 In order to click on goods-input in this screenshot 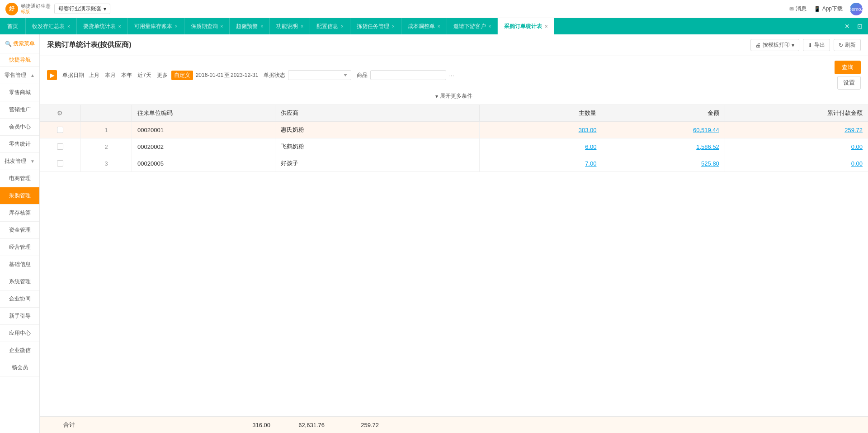, I will do `click(408, 75)`.